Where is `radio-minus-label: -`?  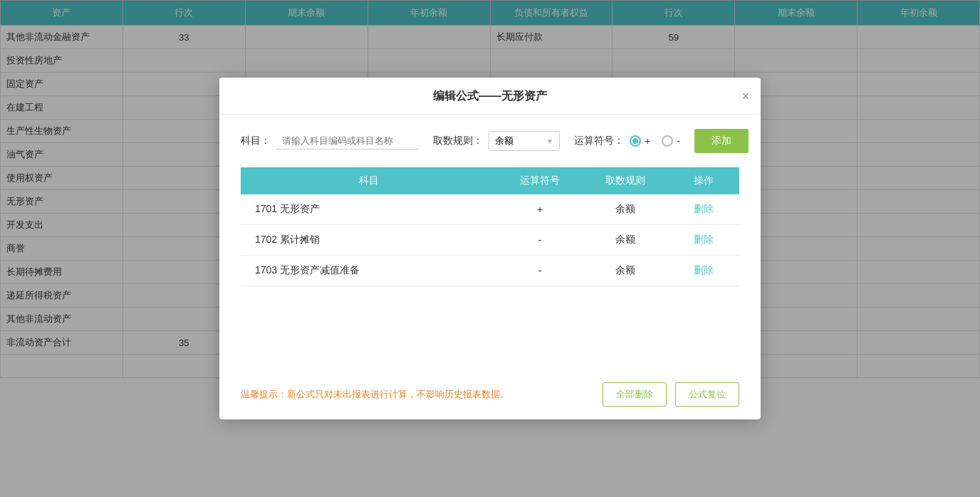
radio-minus-label: - is located at coordinates (678, 141).